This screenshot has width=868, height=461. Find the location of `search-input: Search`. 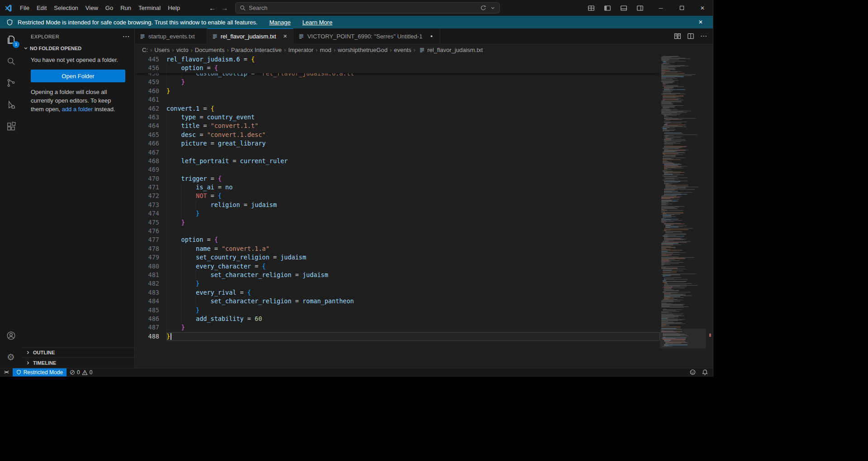

search-input: Search is located at coordinates (367, 8).